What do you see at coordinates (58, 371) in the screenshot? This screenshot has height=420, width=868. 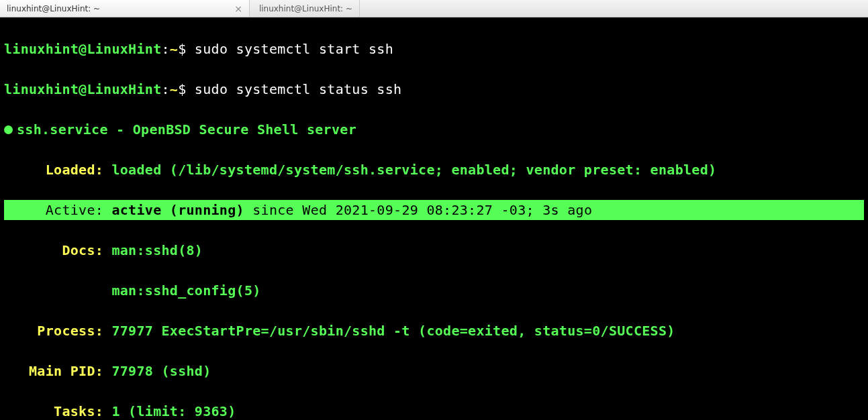 I see `mainpid-label: Main PID:` at bounding box center [58, 371].